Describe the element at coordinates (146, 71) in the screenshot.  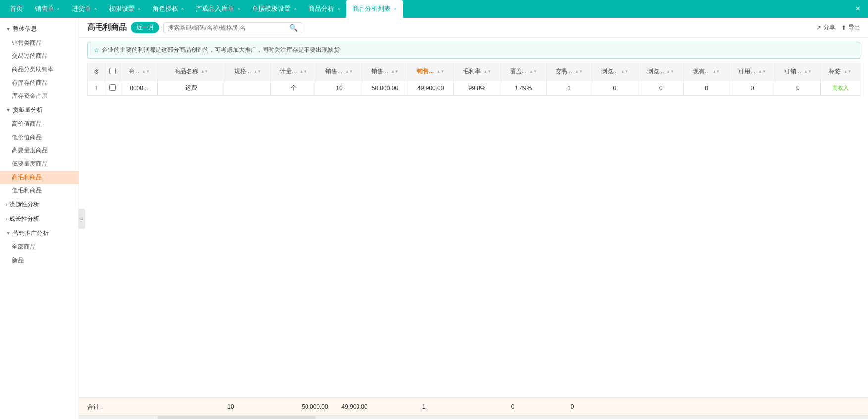
I see `sort-code-icon: ▲▼` at that location.